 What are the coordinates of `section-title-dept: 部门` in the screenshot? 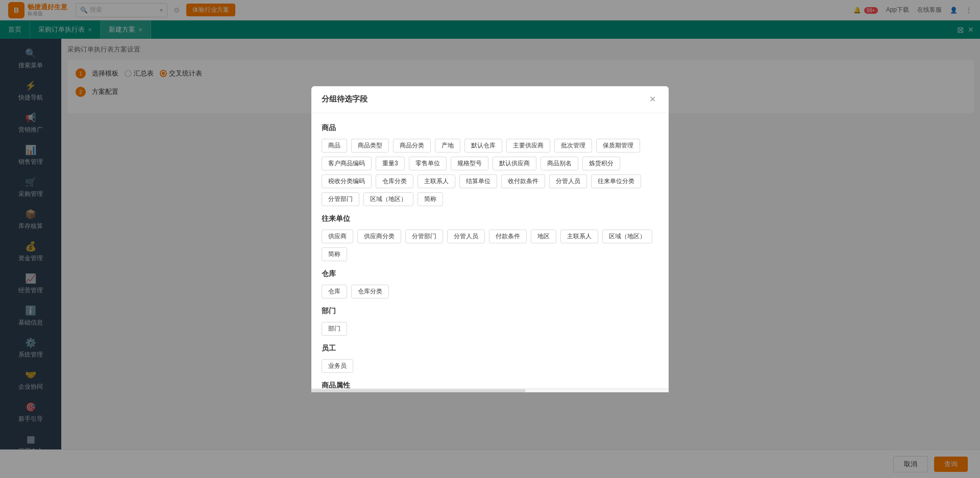 It's located at (490, 311).